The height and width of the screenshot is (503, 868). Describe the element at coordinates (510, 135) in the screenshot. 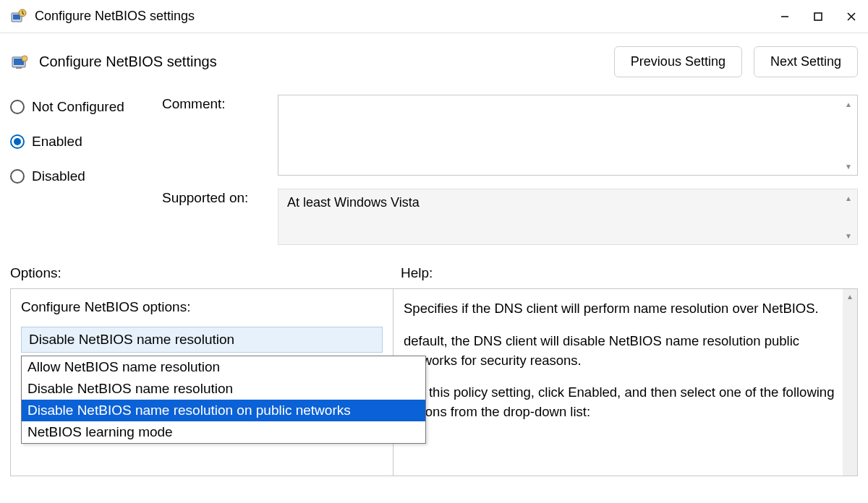

I see `comment-row: Comment: ▲ ▼` at that location.